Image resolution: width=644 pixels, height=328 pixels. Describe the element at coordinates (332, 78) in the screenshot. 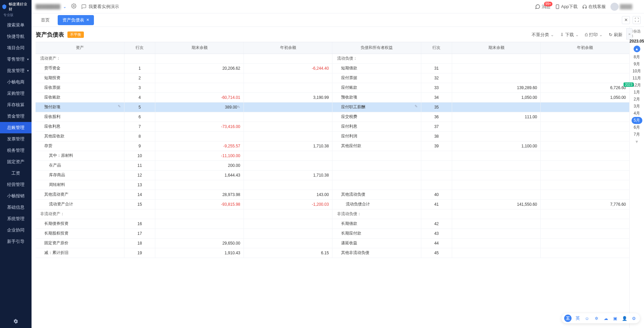

I see `table-row: 短期投资2应付票据32` at that location.